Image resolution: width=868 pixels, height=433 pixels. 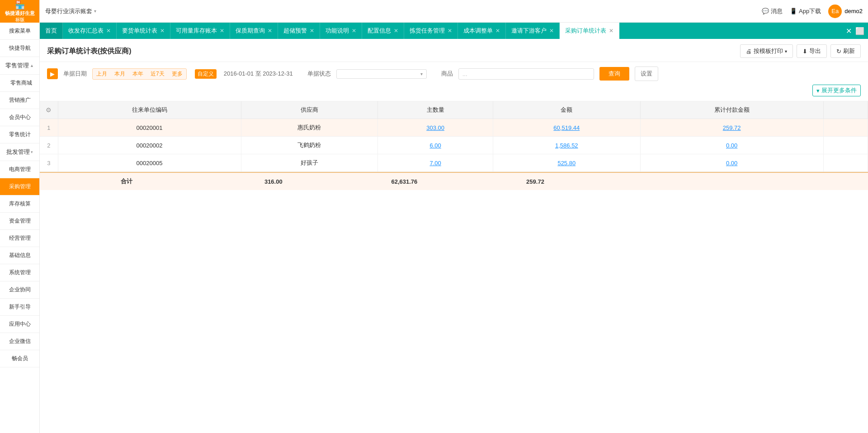 I want to click on tab-chaochuyujing-close: ✕, so click(x=312, y=31).